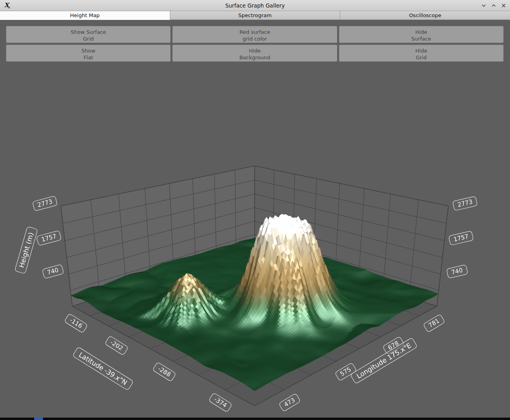  Describe the element at coordinates (88, 34) in the screenshot. I see `toggle-surface-grid-button: Show SurfaceGrid` at that location.